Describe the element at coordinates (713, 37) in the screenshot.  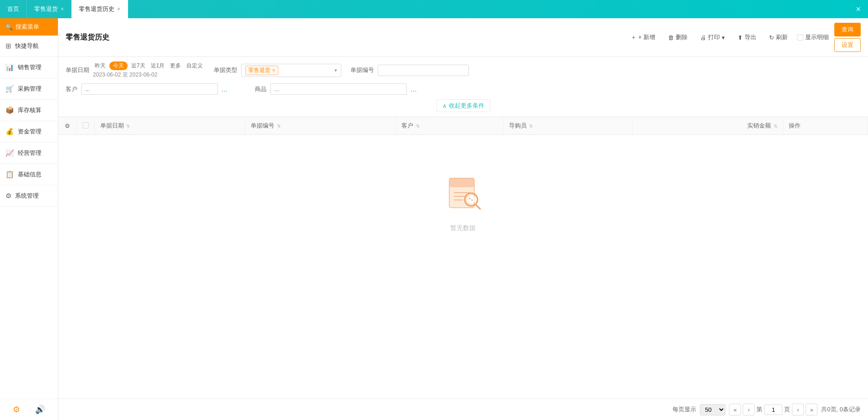
I see `print-button: 🖨 打印 ▾` at that location.